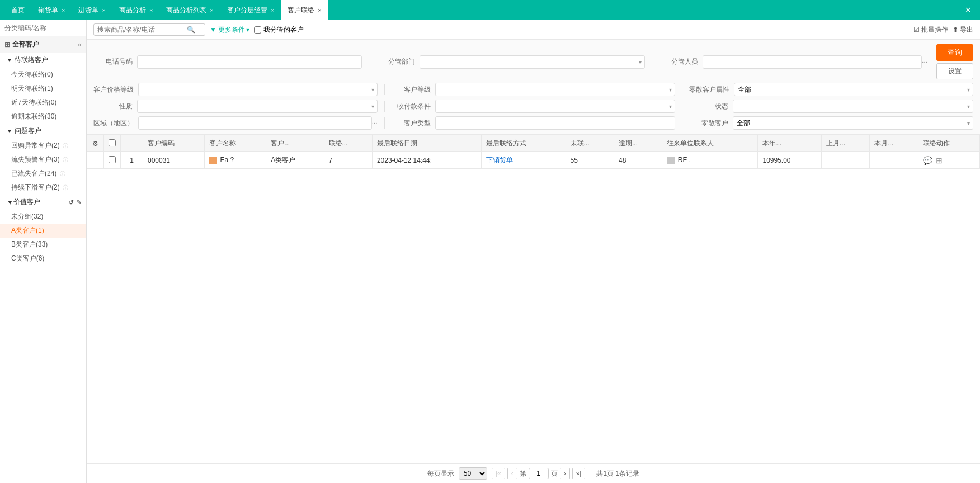 This screenshot has width=980, height=483. Describe the element at coordinates (925, 62) in the screenshot. I see `person-dots-icon: ···` at that location.